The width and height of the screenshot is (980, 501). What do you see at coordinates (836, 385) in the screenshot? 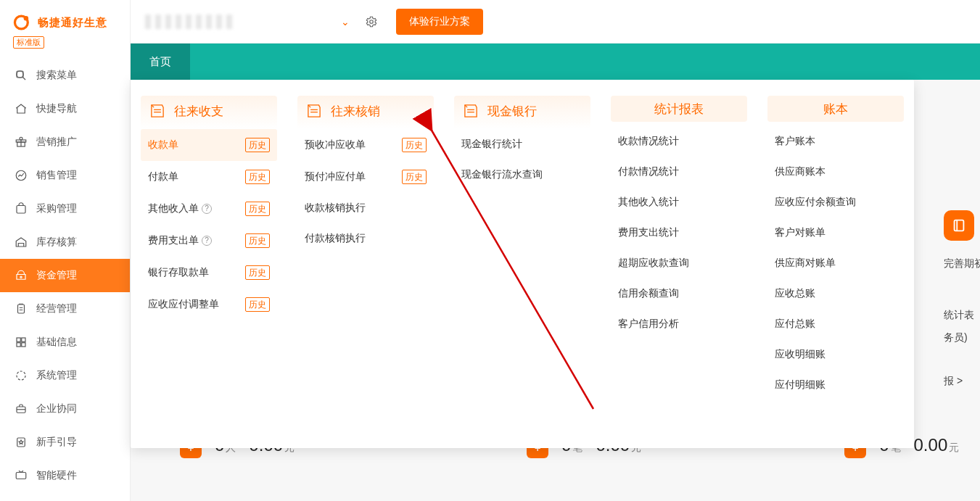
I see `flyout-menu-item: 应付明细账` at bounding box center [836, 385].